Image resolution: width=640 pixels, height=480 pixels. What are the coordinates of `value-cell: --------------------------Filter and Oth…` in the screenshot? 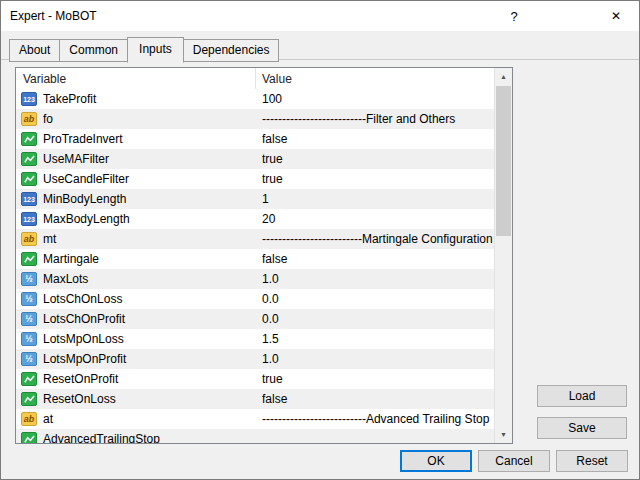 It's located at (376, 119).